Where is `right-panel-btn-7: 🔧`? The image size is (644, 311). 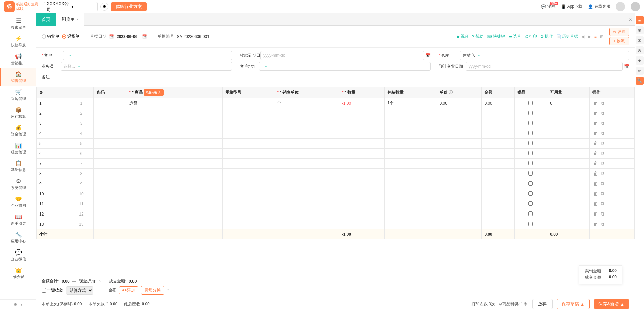
right-panel-btn-7: 🔧 is located at coordinates (640, 81).